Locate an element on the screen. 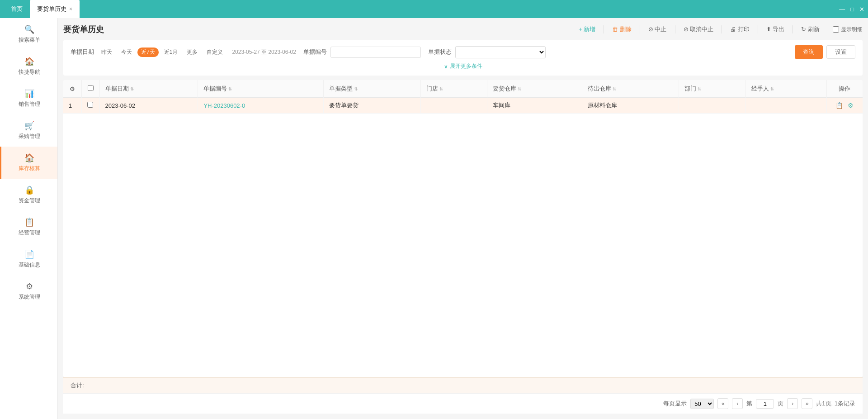  sidebar-item-basic-info: 📄 基础信息 is located at coordinates (29, 259).